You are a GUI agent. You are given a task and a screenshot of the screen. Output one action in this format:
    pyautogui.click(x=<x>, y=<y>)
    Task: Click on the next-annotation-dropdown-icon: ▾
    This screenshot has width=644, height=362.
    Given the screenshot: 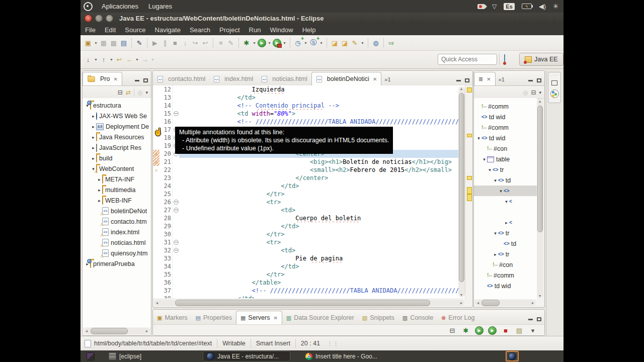 What is the action you would take?
    pyautogui.click(x=96, y=59)
    